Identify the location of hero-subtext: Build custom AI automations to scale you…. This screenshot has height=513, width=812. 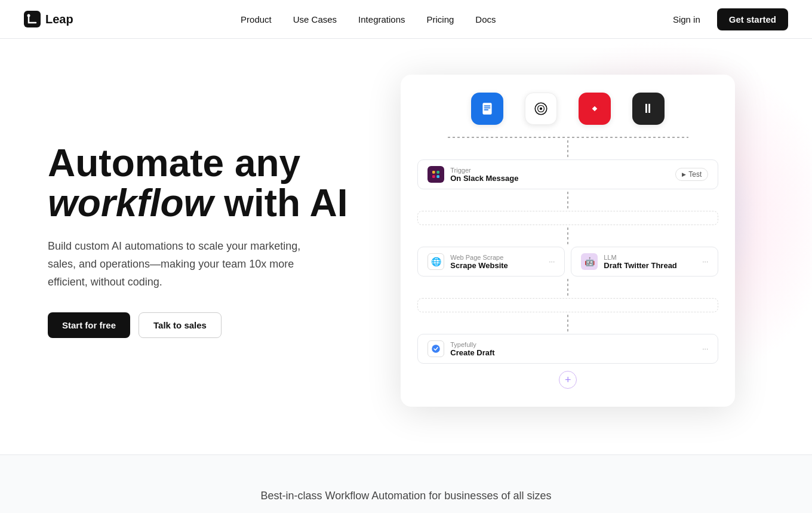
(179, 264).